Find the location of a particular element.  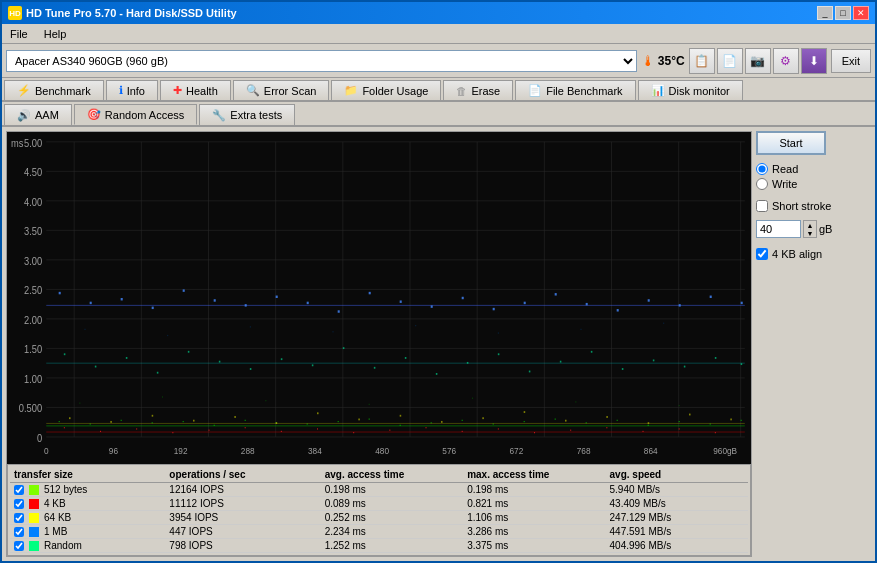

tab-health: ✚ Health is located at coordinates (196, 90).